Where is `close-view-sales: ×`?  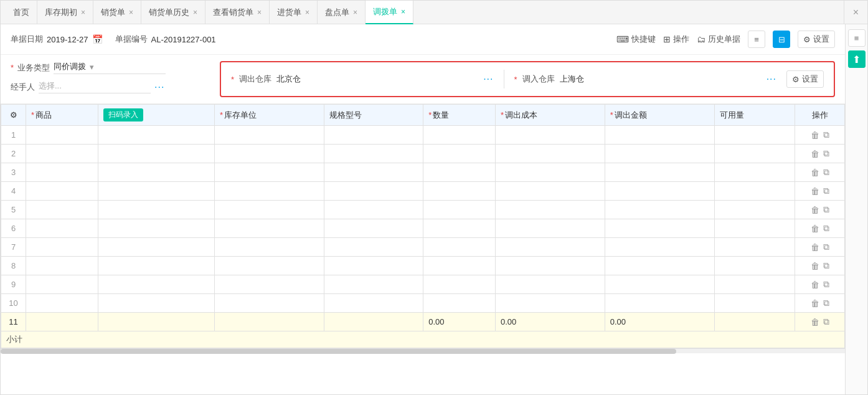 close-view-sales: × is located at coordinates (259, 12).